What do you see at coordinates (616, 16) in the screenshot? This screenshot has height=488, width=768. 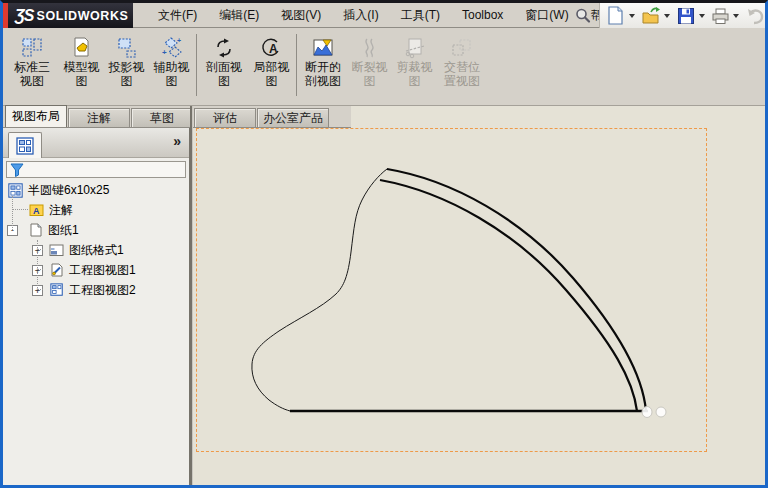 I see `new-document-icon` at bounding box center [616, 16].